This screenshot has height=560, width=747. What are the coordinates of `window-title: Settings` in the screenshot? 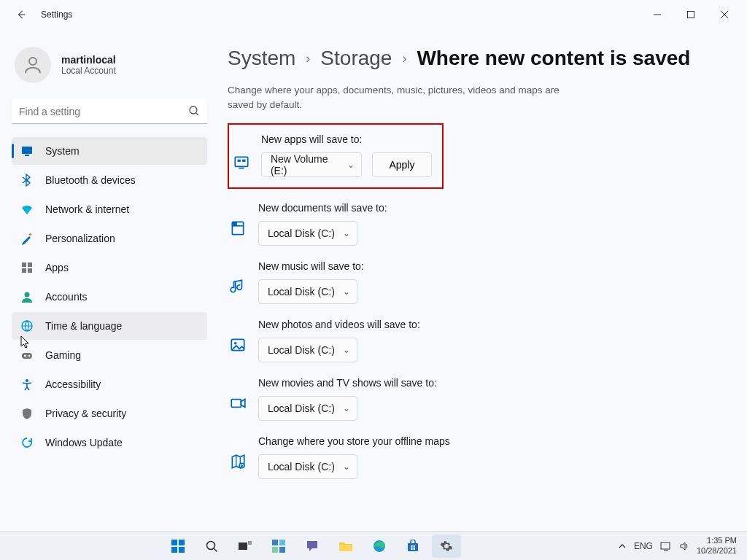 It's located at (57, 15).